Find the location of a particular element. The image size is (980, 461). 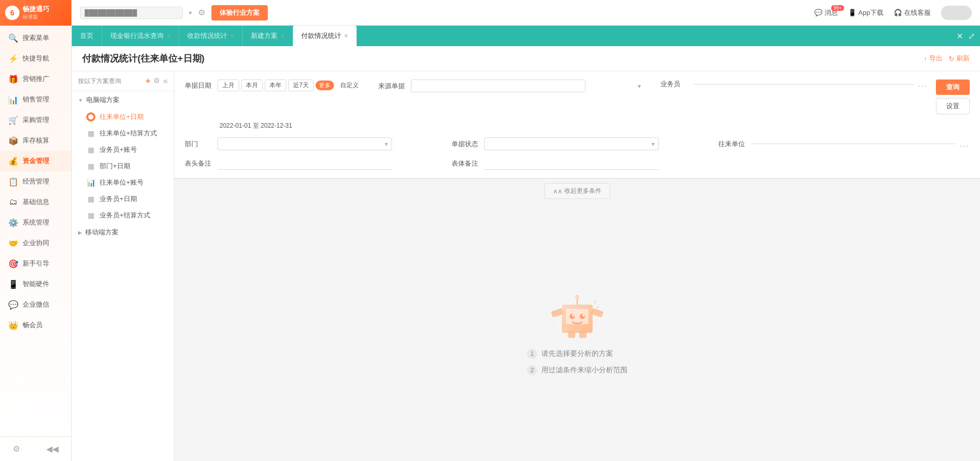

tab-new-plan: 新建方案 × is located at coordinates (268, 36).